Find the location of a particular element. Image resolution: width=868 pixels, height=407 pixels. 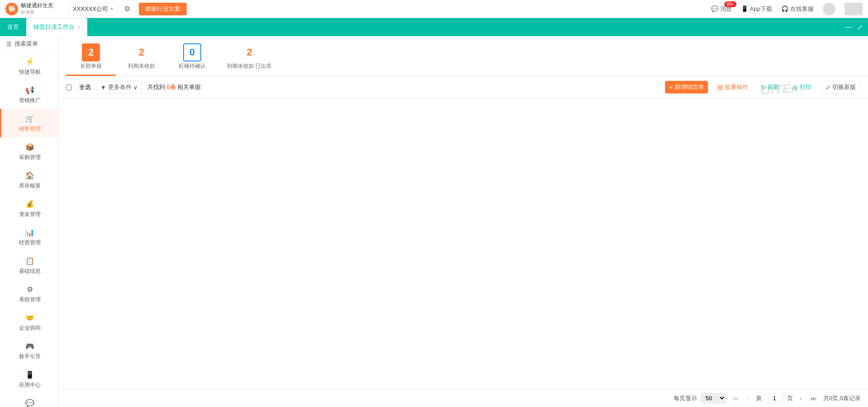

stat-label-overdue: 到期未收款 is located at coordinates (142, 66).